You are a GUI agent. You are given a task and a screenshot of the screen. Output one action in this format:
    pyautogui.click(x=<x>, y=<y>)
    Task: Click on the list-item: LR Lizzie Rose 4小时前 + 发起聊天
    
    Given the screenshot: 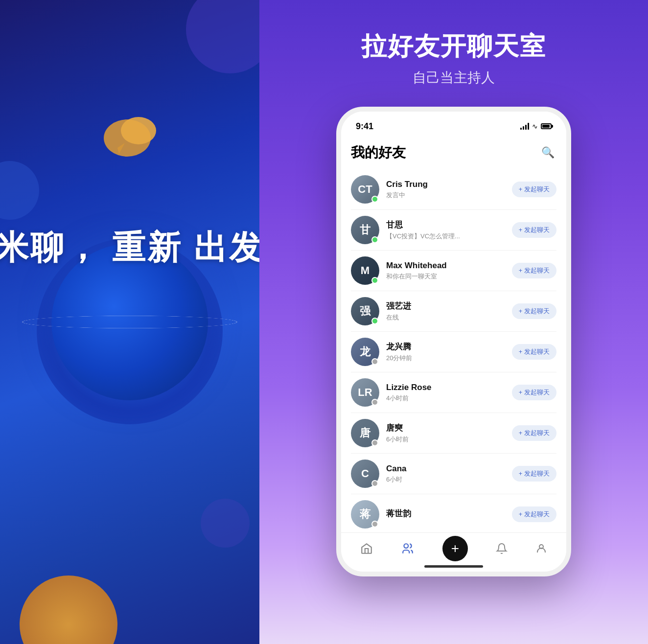 What is the action you would take?
    pyautogui.click(x=454, y=392)
    